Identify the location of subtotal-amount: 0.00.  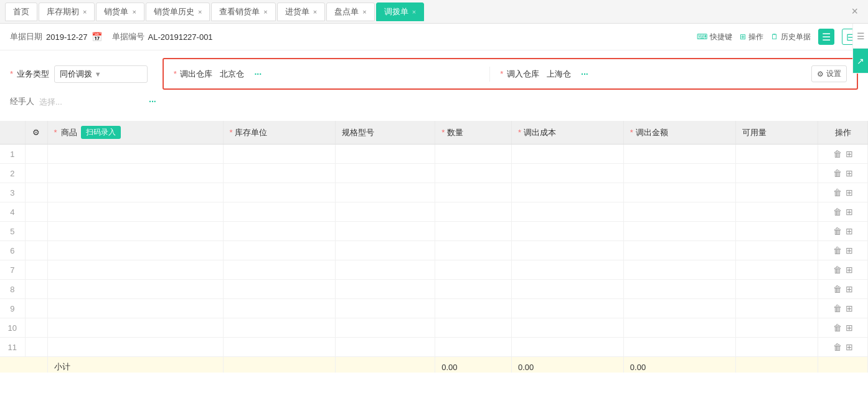
(679, 365).